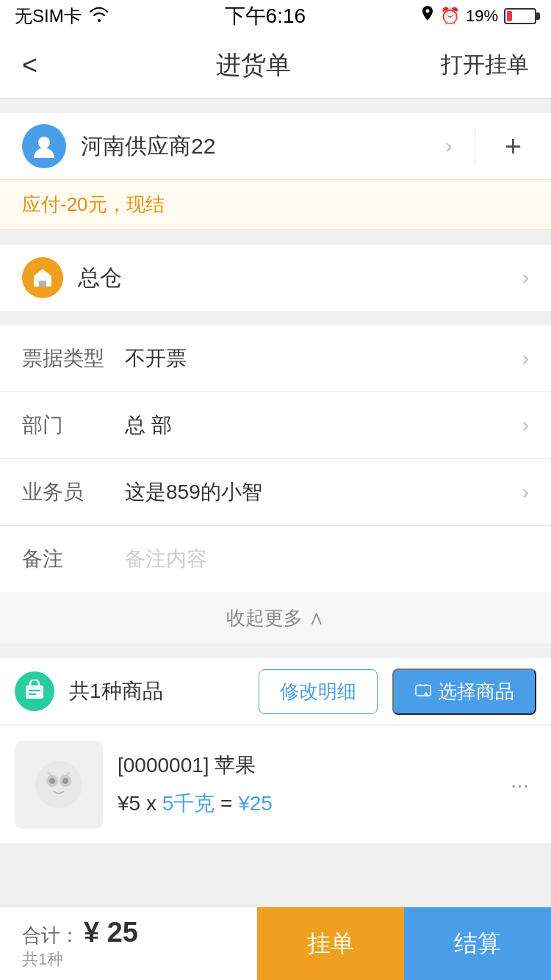 The width and height of the screenshot is (551, 980). I want to click on supplier-section: 河南供应商22 › + 应付-20元，现结, so click(276, 172).